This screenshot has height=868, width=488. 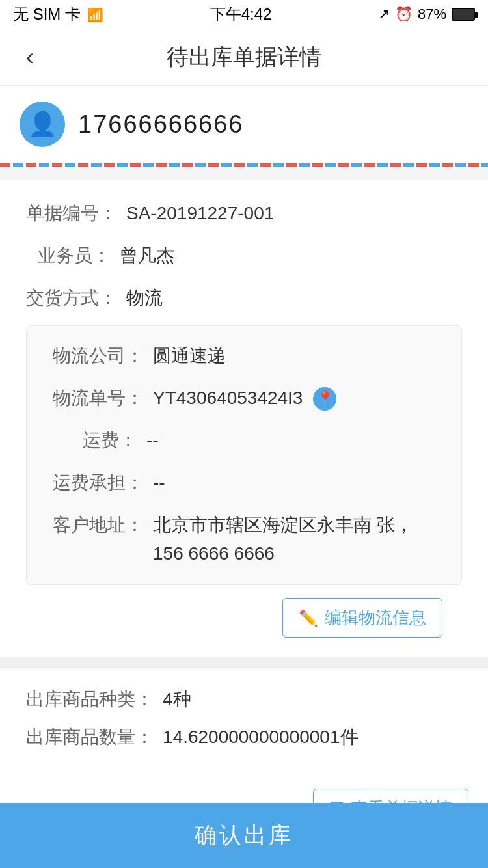 What do you see at coordinates (47, 14) in the screenshot?
I see `carrier-text: 无 SIM 卡` at bounding box center [47, 14].